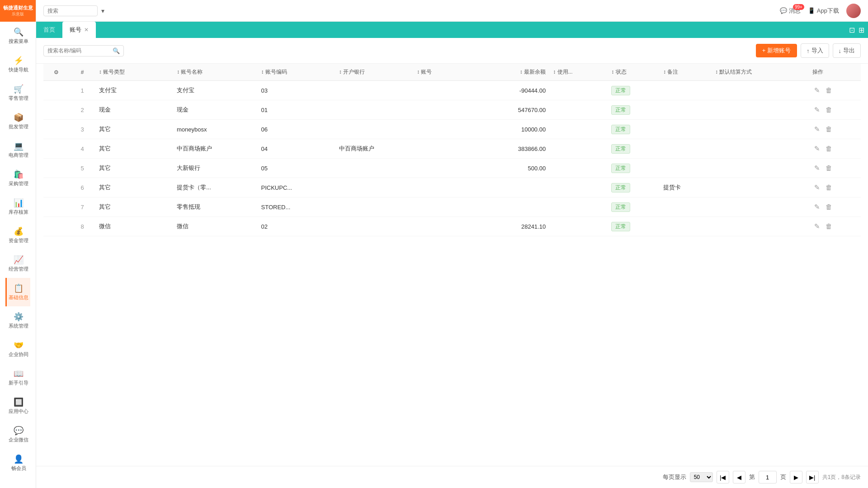  Describe the element at coordinates (685, 72) in the screenshot. I see `col-note: ↕ 备注` at that location.